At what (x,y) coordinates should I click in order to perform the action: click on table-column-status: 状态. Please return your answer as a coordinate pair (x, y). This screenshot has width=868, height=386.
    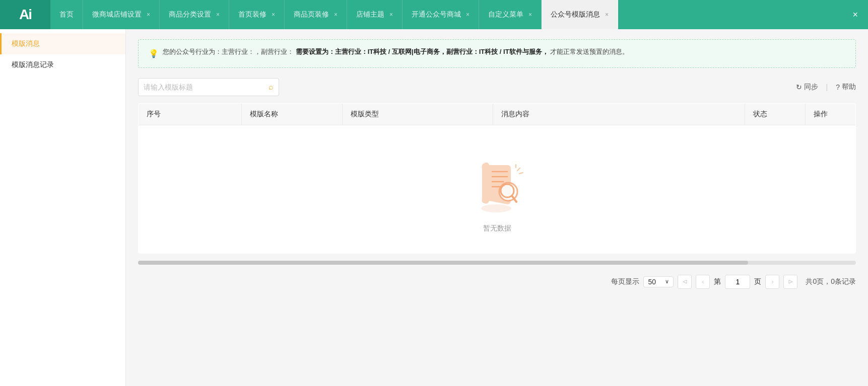
    Looking at the image, I should click on (775, 114).